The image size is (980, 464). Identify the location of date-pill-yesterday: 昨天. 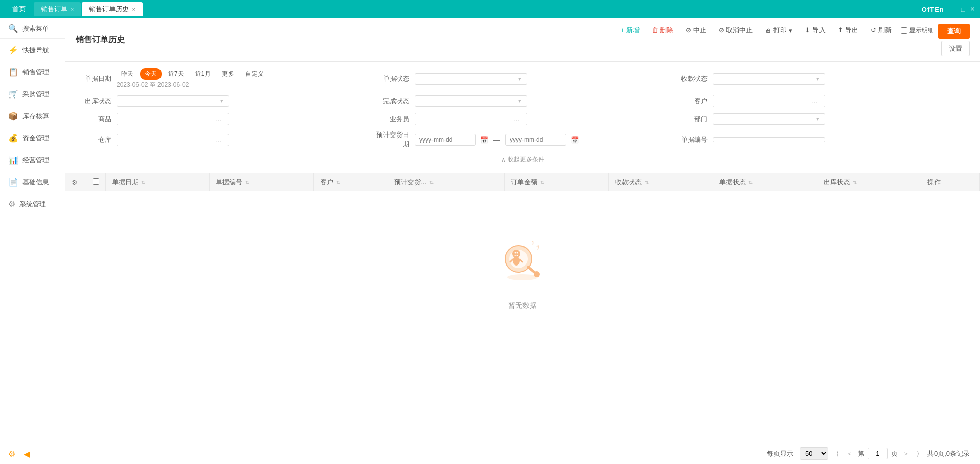
(127, 74).